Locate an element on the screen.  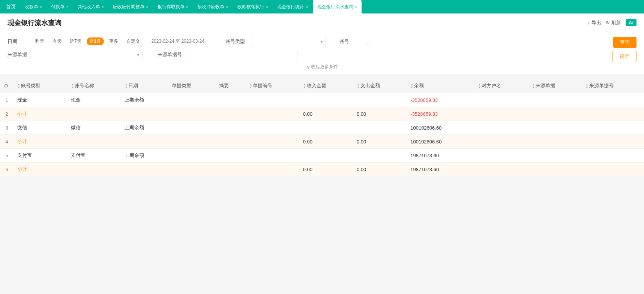
date-filter-row: 日期 昨天今天近7天近1月更多自定义 2023-02-24 至 2023-03-… is located at coordinates (306, 41).